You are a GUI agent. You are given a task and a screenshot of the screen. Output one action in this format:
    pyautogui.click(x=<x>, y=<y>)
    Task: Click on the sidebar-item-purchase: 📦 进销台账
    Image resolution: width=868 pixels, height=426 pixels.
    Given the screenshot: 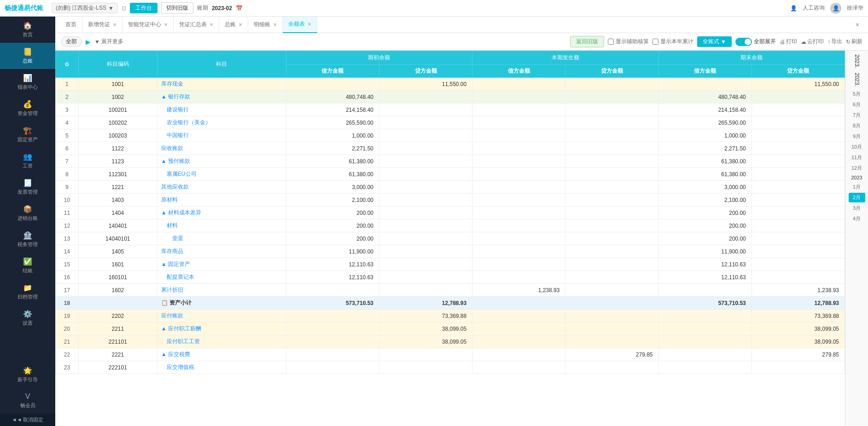 What is the action you would take?
    pyautogui.click(x=28, y=213)
    